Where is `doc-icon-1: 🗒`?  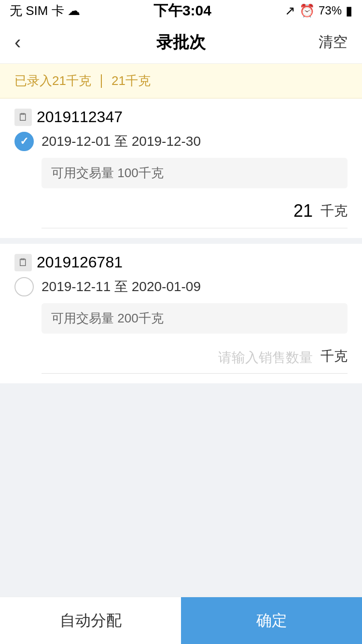 doc-icon-1: 🗒 is located at coordinates (23, 117).